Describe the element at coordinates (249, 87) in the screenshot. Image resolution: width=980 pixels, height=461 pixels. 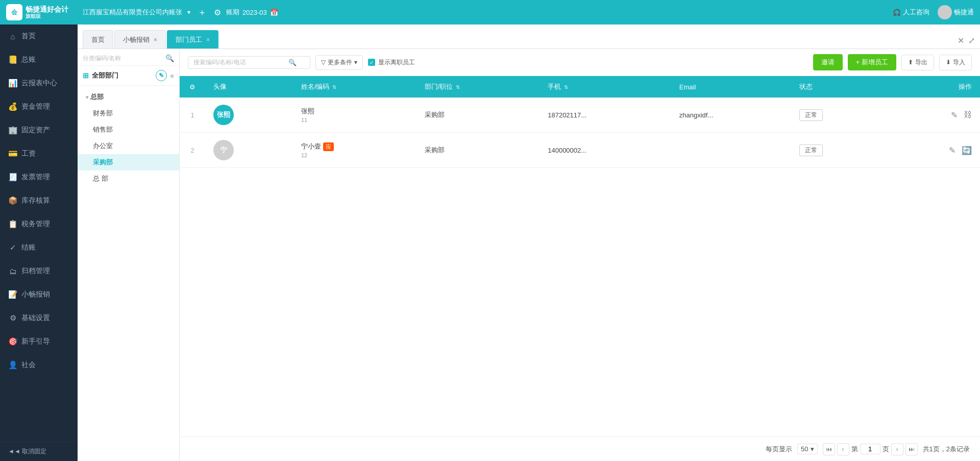
I see `col-avatar-header: 头像` at that location.